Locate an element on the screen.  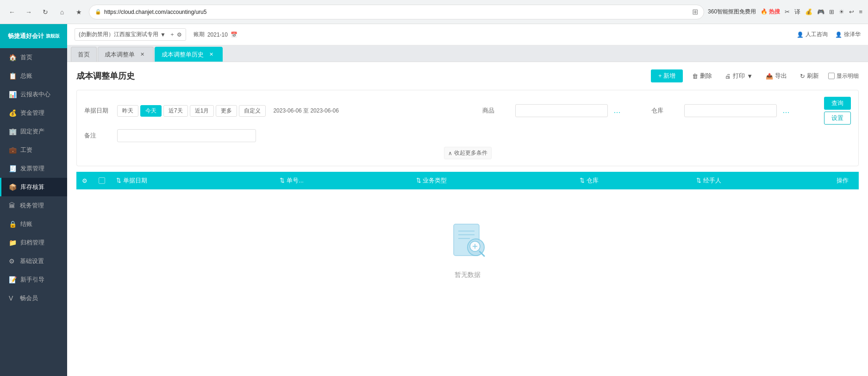
nav-item-inventory: 📦 库存核算 is located at coordinates (33, 187).